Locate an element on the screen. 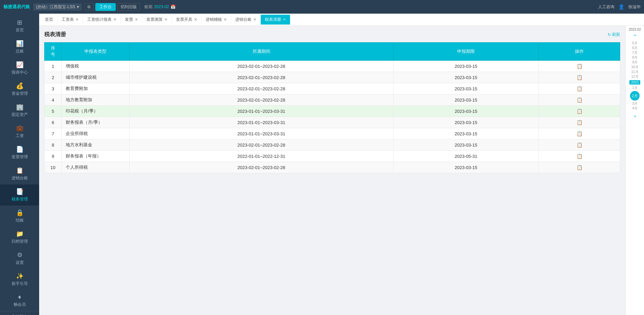 This screenshot has width=644, height=315. tab-purchase-check-close: ✕ is located at coordinates (225, 20).